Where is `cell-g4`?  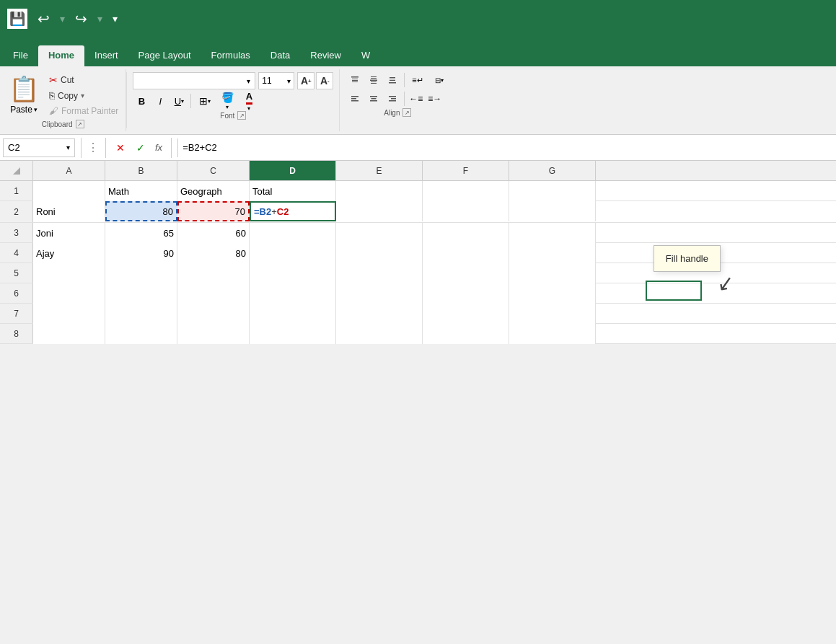
cell-g4 is located at coordinates (553, 253).